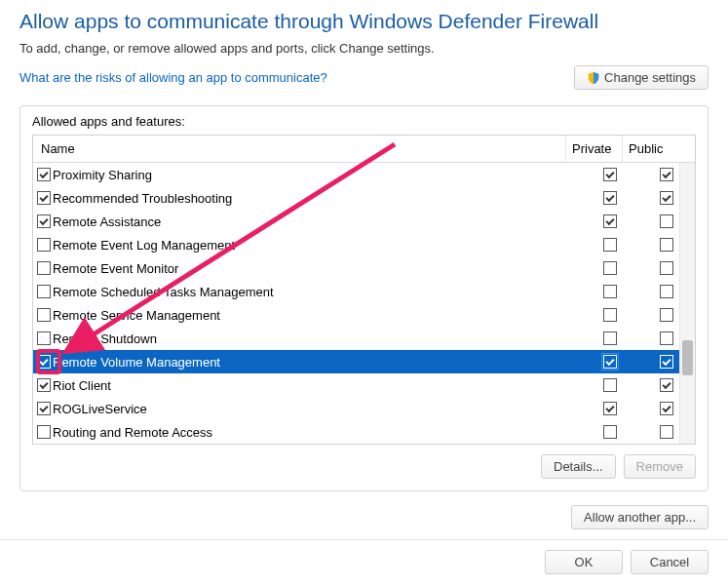  What do you see at coordinates (364, 175) in the screenshot?
I see `table-row: Proximity Sharing` at bounding box center [364, 175].